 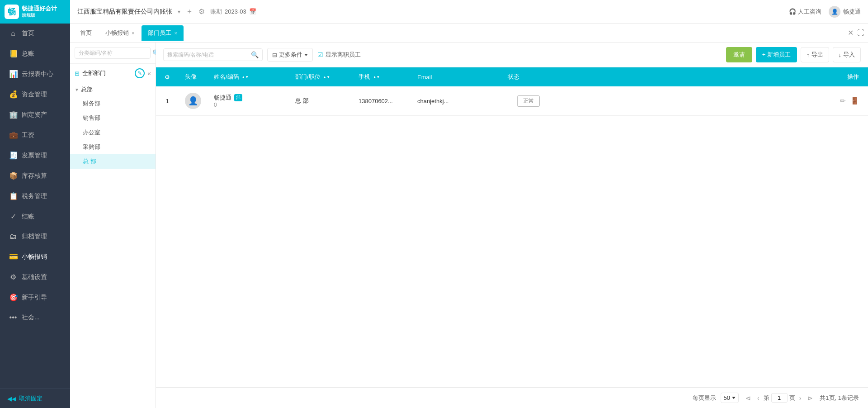 What do you see at coordinates (847, 55) in the screenshot?
I see `import-button: ↓ 导入` at bounding box center [847, 55].